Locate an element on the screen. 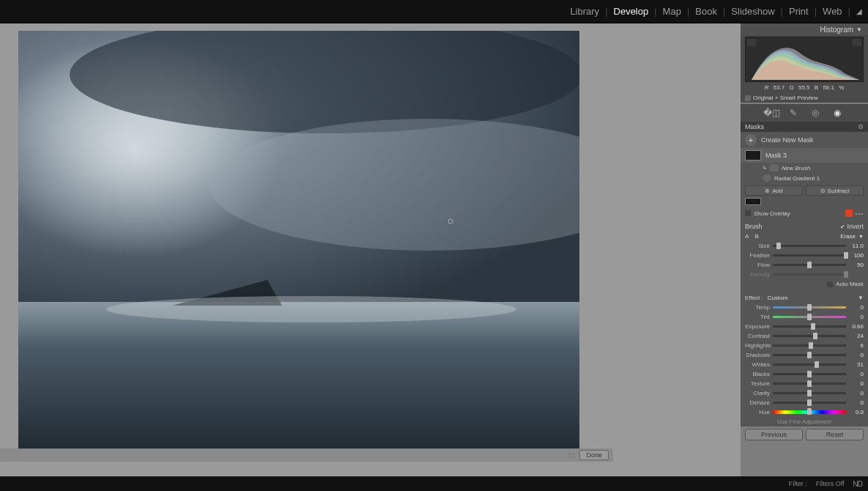  module-develop: Develop is located at coordinates (631, 12).